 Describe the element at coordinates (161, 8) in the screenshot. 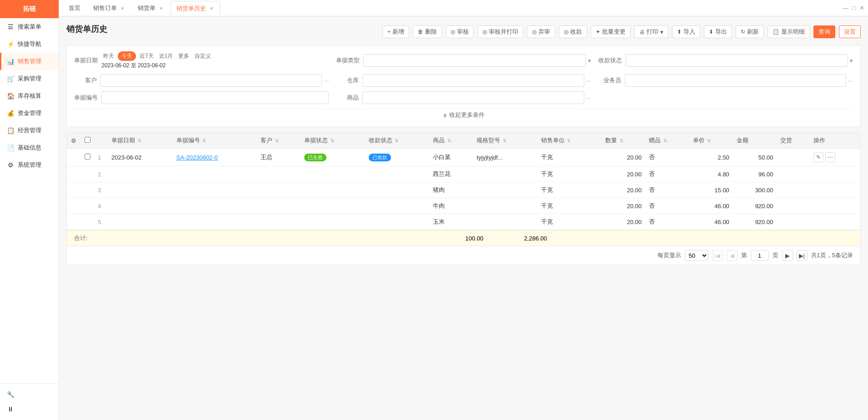

I see `tab-sales-delivery-close: ✕` at that location.